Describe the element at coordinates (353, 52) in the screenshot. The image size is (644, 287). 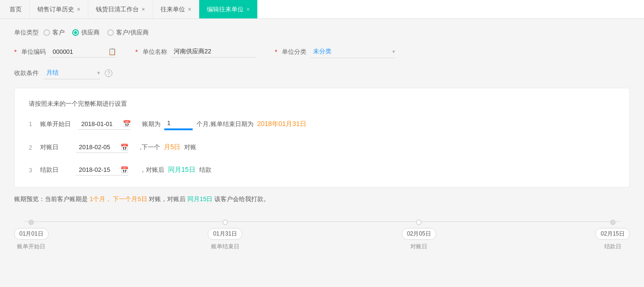
I see `unit-class-dropdown: 未分类 ▾` at that location.